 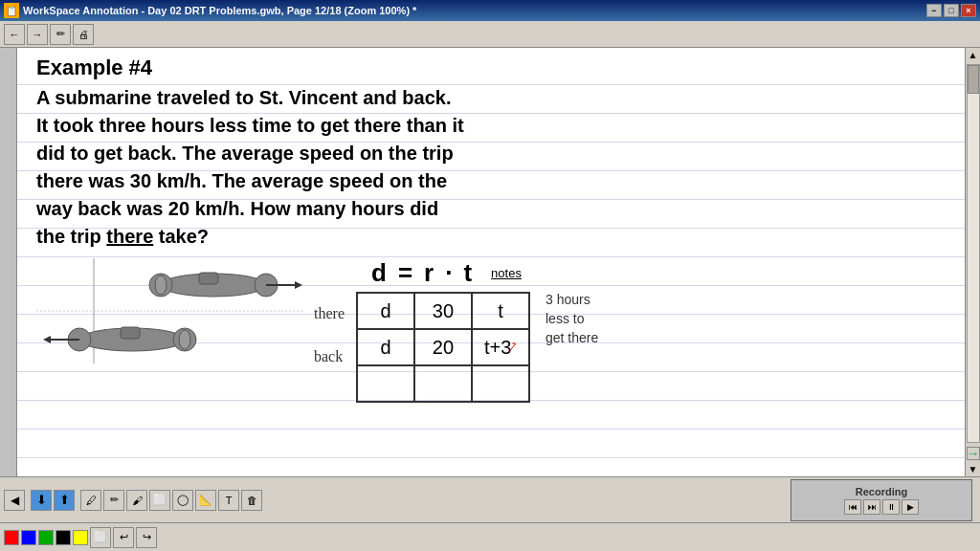 What do you see at coordinates (491, 153) in the screenshot?
I see `problem-line-3: did to get back. The average speed on th…` at bounding box center [491, 153].